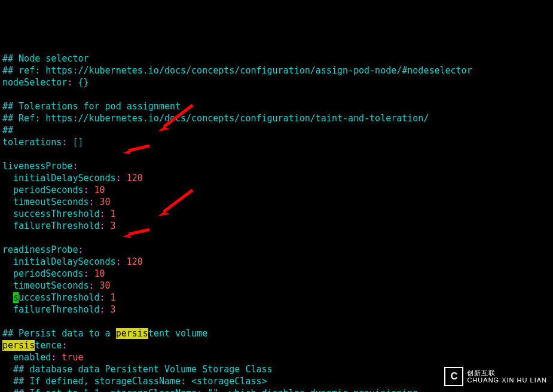 The width and height of the screenshot is (553, 392). What do you see at coordinates (43, 142) in the screenshot?
I see `code-line: tolerations: []` at bounding box center [43, 142].